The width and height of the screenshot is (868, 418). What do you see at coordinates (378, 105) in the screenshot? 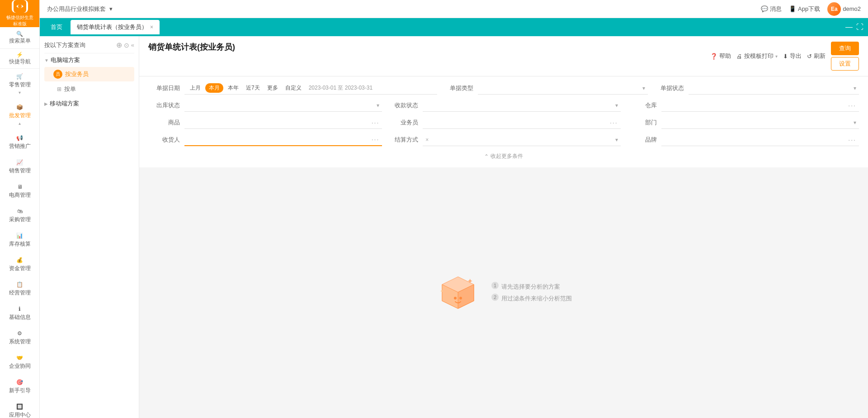
I see `out-status-dropdown-icon: ▾` at bounding box center [378, 105].